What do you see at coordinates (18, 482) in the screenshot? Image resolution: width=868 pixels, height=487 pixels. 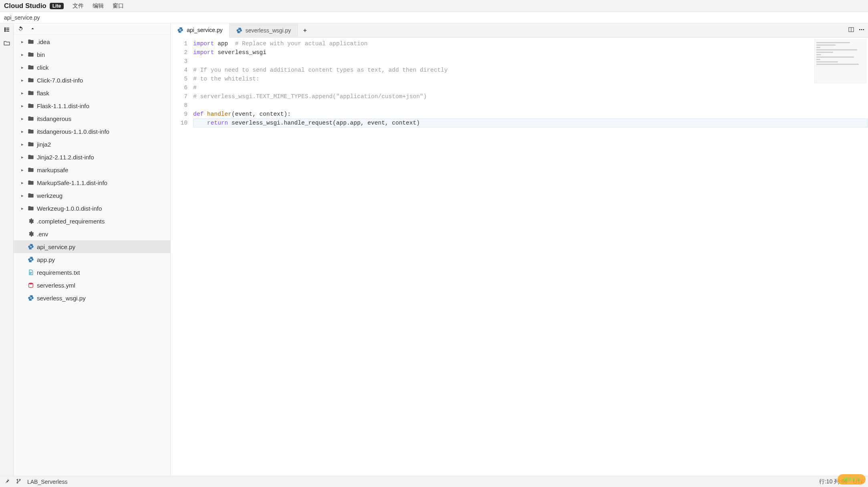 I see `git-branch-icon` at bounding box center [18, 482].